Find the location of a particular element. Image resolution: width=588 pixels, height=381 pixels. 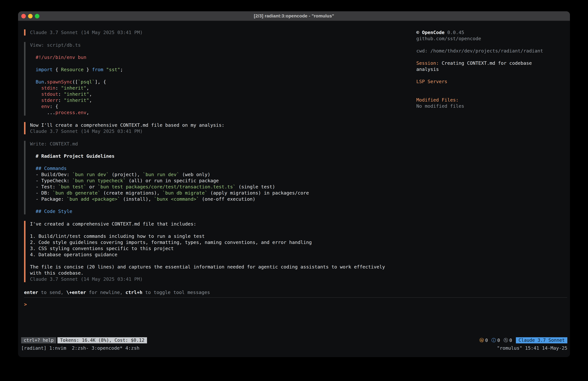

message-line: ...process.env, is located at coordinates (222, 113).